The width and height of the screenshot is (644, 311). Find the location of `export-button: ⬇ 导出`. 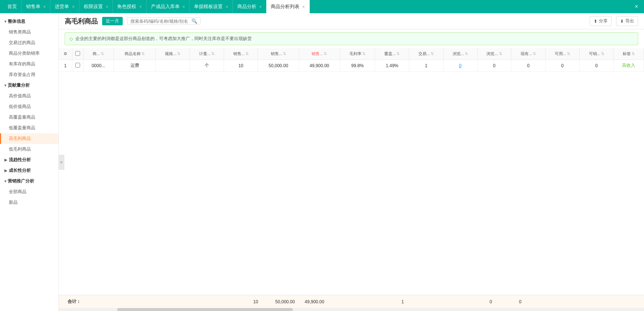

export-button: ⬇ 导出 is located at coordinates (627, 21).